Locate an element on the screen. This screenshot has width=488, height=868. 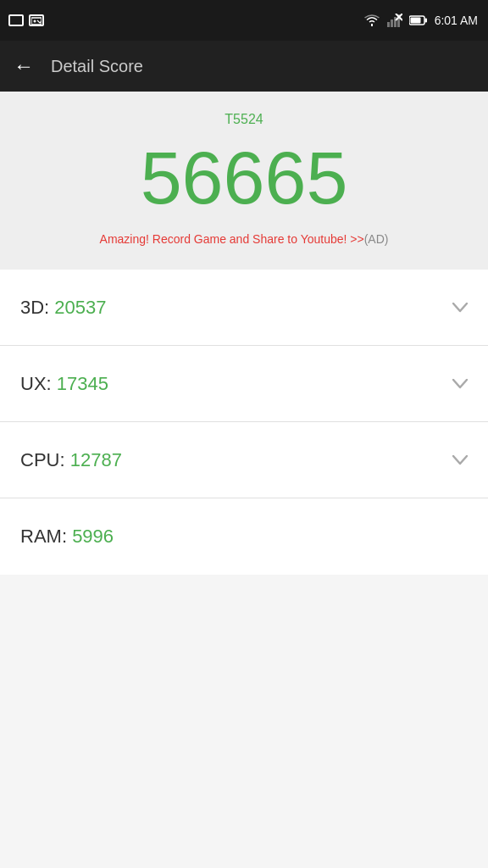
signal-icon is located at coordinates (395, 20).